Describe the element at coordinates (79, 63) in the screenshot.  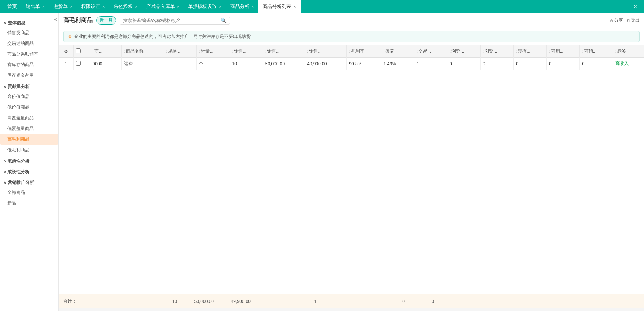
I see `row-checkbox` at that location.